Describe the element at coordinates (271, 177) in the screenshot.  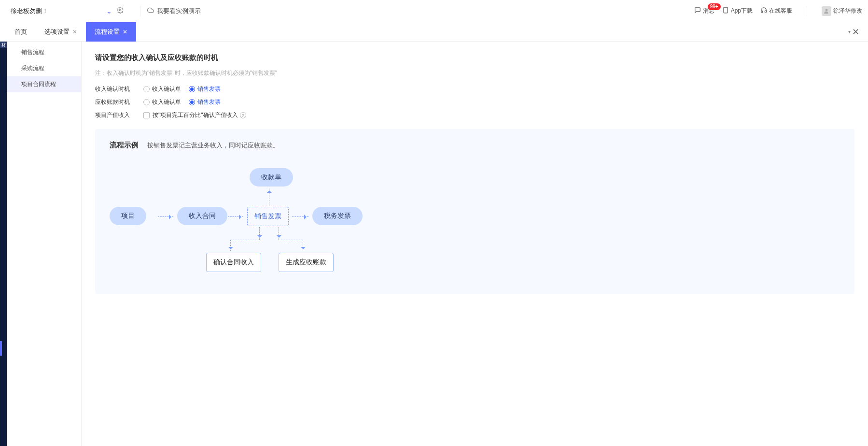
I see `flow-node-receipt: 收款单` at that location.